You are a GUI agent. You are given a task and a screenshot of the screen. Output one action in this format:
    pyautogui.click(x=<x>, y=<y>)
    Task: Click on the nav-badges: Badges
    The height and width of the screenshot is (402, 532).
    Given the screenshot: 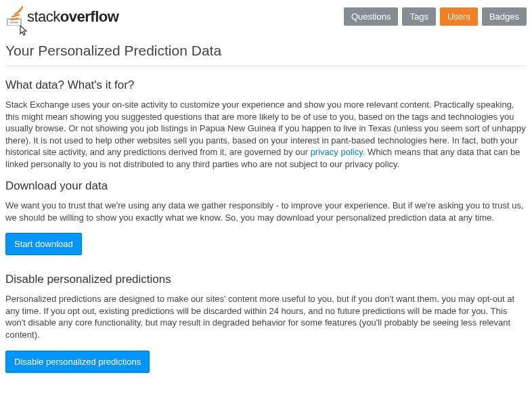 What is the action you would take?
    pyautogui.click(x=504, y=16)
    